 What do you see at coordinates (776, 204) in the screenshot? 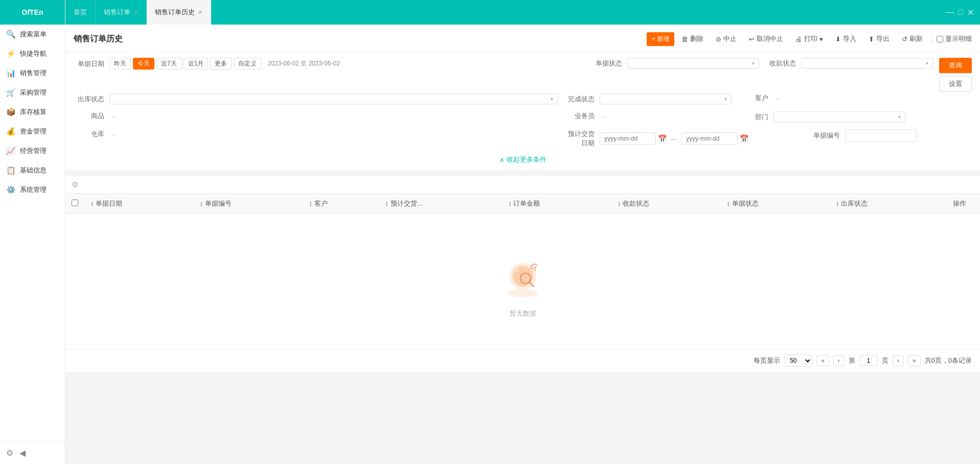
I see `col-bill-status: ↕ 单据状态` at bounding box center [776, 204].